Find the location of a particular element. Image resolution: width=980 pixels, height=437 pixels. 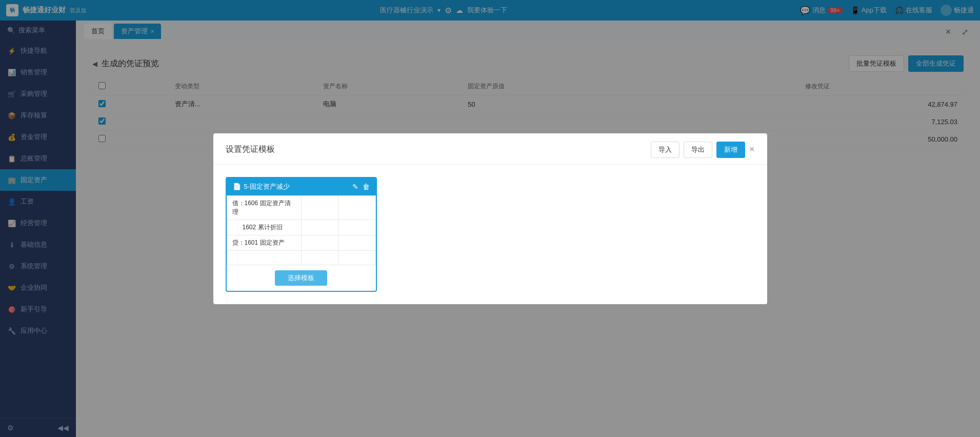

entry4-col3 is located at coordinates (357, 257).